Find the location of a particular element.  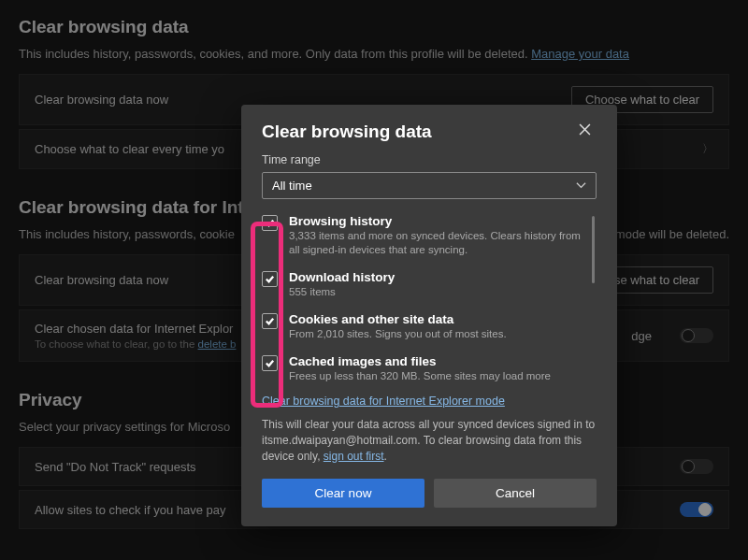

option-browsing-history: Browsing history 3,333 items and more on… is located at coordinates (424, 236).